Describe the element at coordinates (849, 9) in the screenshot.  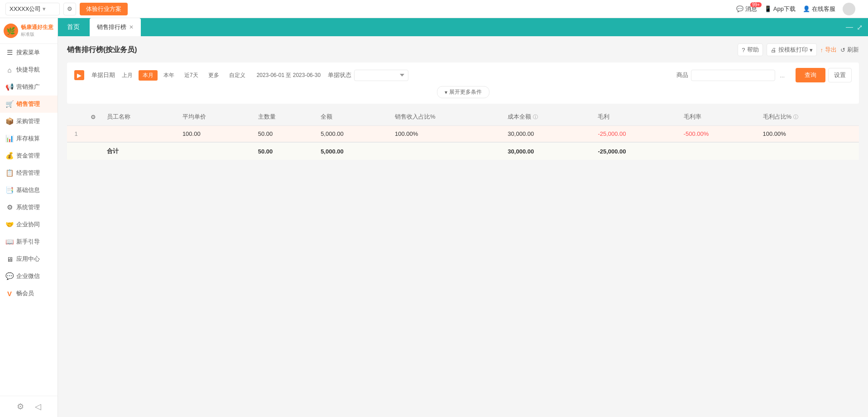
I see `avatar` at that location.